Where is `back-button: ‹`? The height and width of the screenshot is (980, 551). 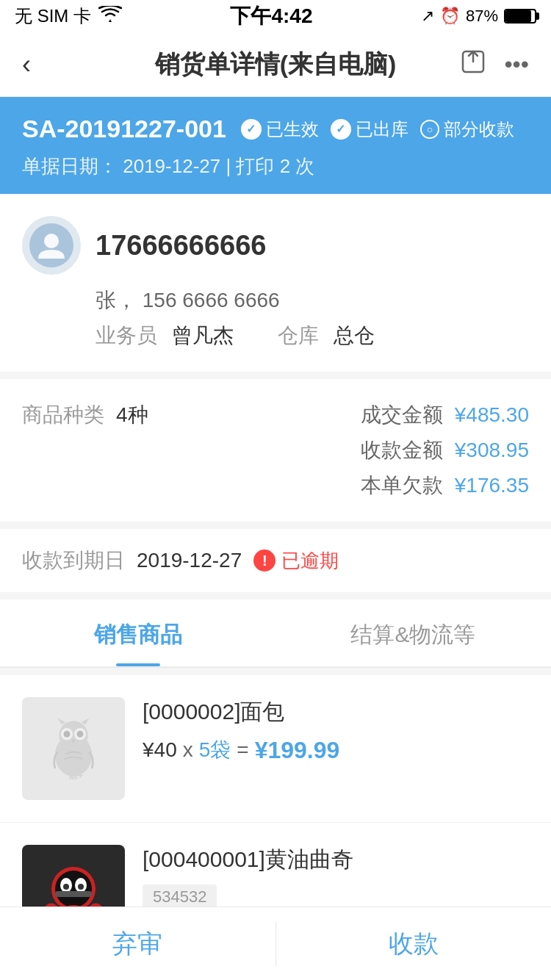
back-button: ‹ is located at coordinates (26, 65).